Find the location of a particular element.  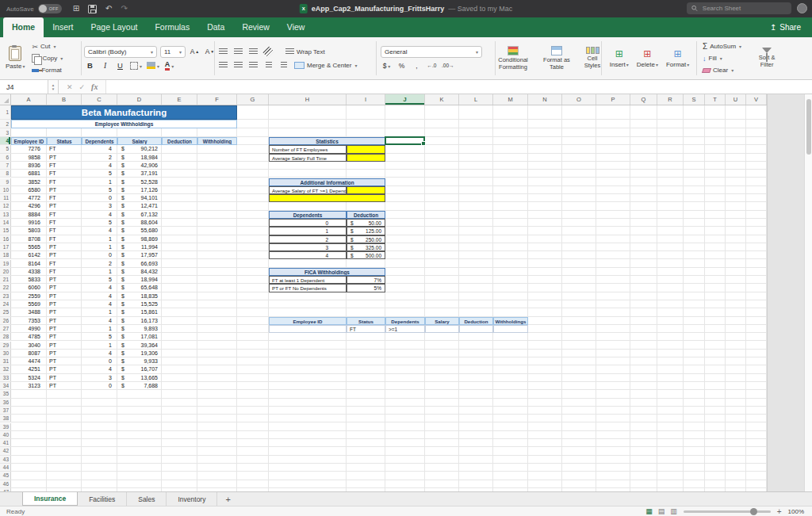

cell-B31: PT is located at coordinates (64, 361).